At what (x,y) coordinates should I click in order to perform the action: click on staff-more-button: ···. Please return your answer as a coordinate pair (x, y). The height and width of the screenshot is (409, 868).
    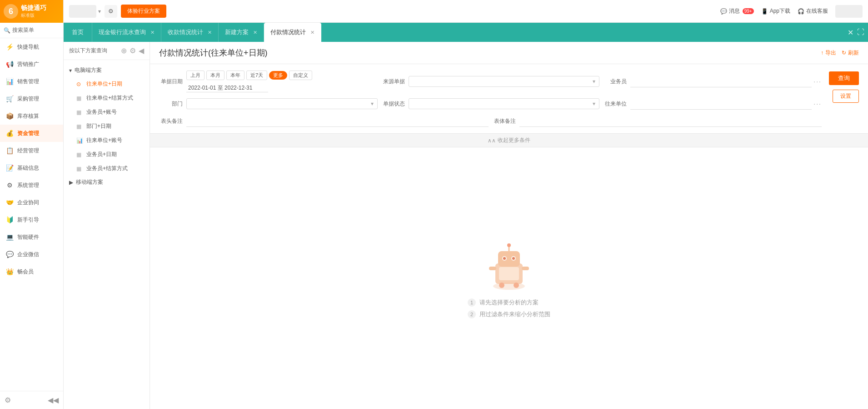
    Looking at the image, I should click on (818, 81).